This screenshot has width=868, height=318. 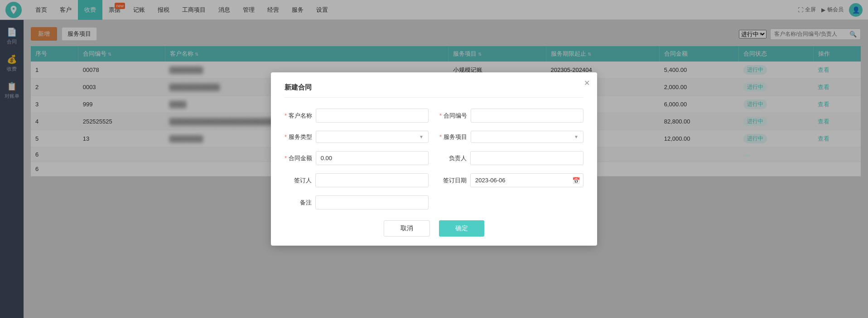 I want to click on signer-input, so click(x=372, y=180).